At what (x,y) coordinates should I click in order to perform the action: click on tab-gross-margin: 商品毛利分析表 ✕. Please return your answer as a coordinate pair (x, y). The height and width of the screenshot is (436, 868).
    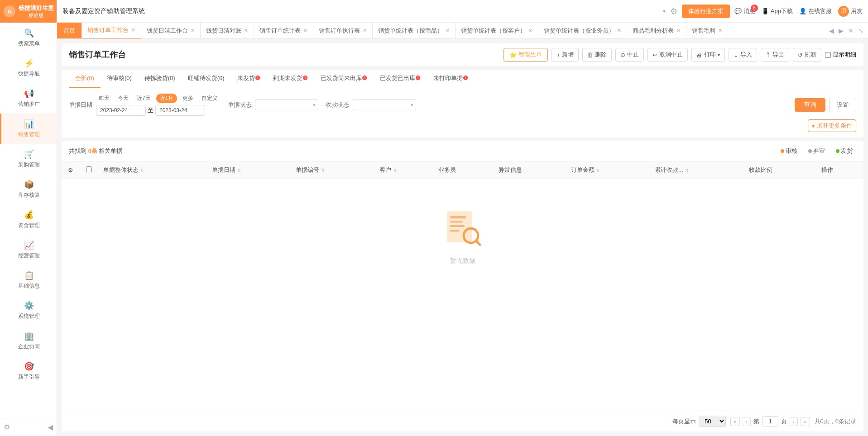
    Looking at the image, I should click on (657, 31).